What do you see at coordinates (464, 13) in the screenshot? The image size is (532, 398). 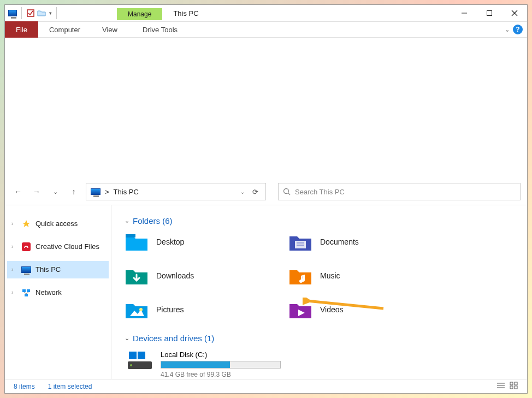 I see `minimize-button` at bounding box center [464, 13].